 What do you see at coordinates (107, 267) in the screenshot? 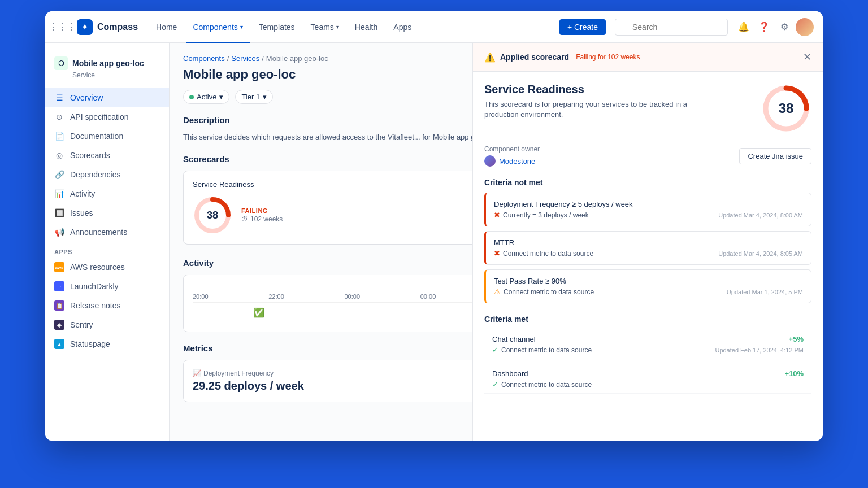
I see `sidebar-item-aws: aws AWS resources` at bounding box center [107, 267].